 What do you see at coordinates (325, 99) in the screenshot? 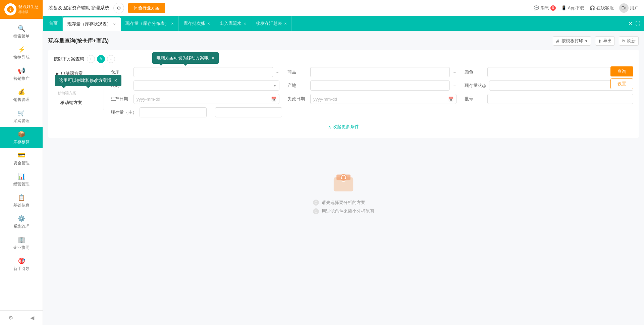
I see `expiry-date-placeholder: yyyy-mm-dd` at bounding box center [325, 99].